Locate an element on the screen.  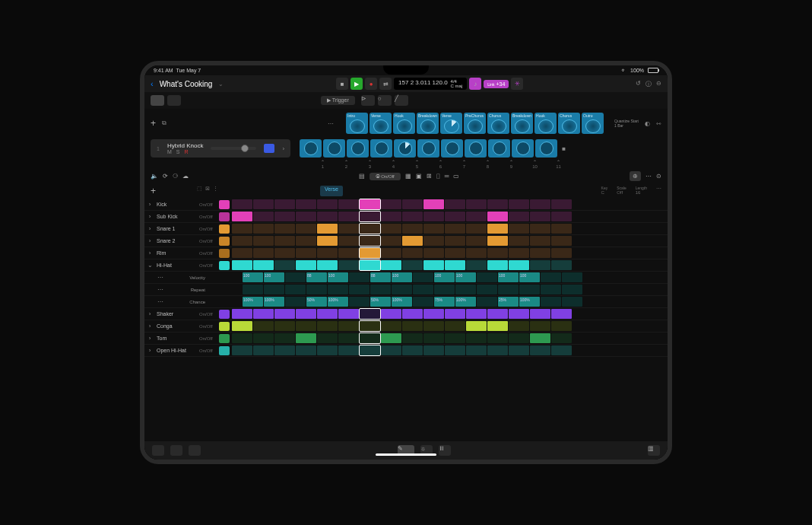
randomize-icon: ⚆ is located at coordinates (175, 177).